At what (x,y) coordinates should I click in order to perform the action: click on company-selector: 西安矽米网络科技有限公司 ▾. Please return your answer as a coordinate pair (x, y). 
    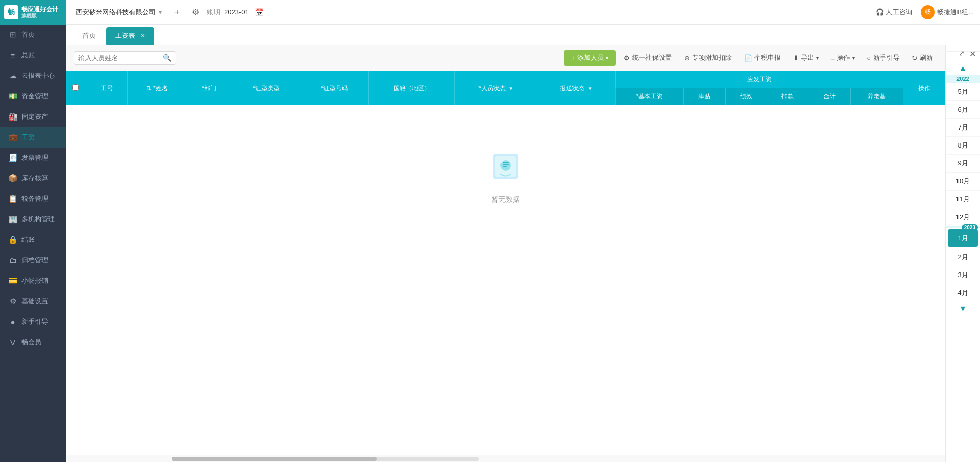
    Looking at the image, I should click on (119, 12).